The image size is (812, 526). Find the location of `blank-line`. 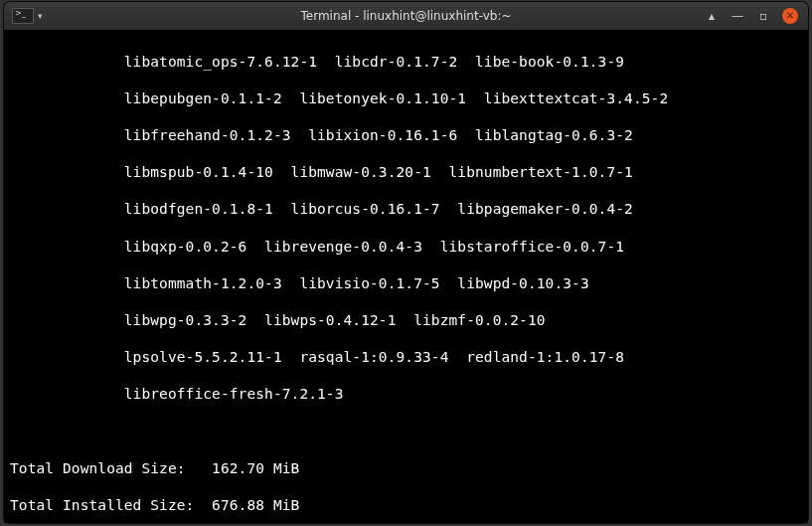

blank-line is located at coordinates (406, 432).